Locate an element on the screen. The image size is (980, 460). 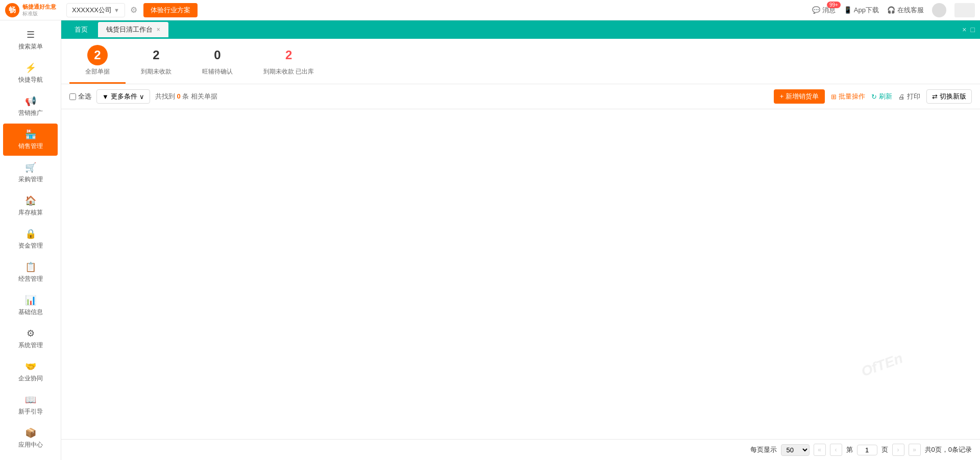
phone-icon: 📱 is located at coordinates (848, 10).